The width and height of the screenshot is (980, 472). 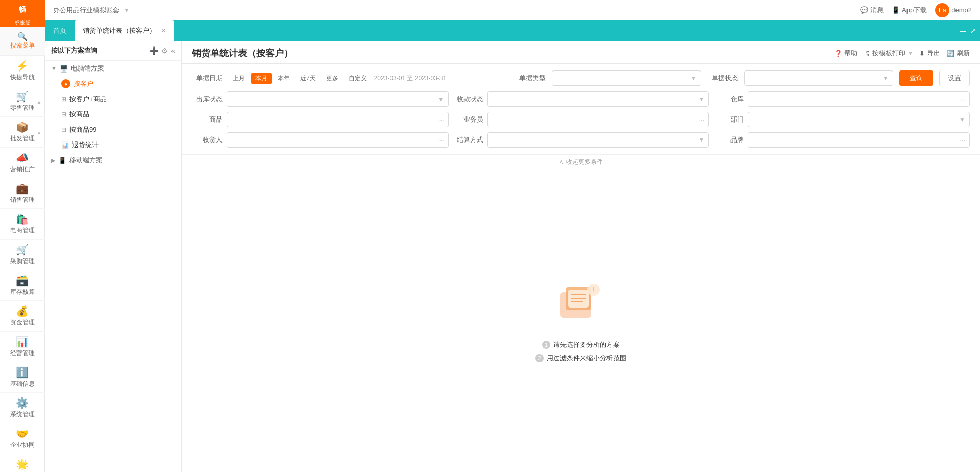 I want to click on salesperson-label: 业务员, so click(x=468, y=120).